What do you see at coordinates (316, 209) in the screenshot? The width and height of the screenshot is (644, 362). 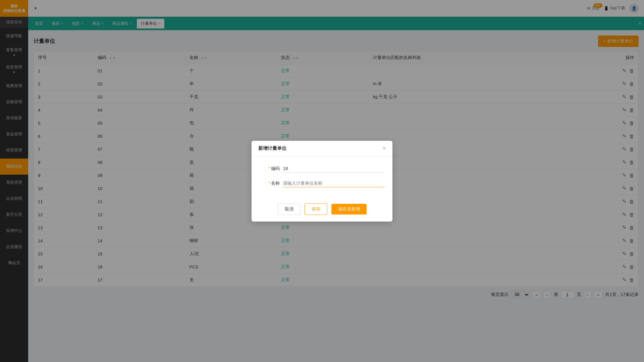 I see `save-button: 保存` at bounding box center [316, 209].